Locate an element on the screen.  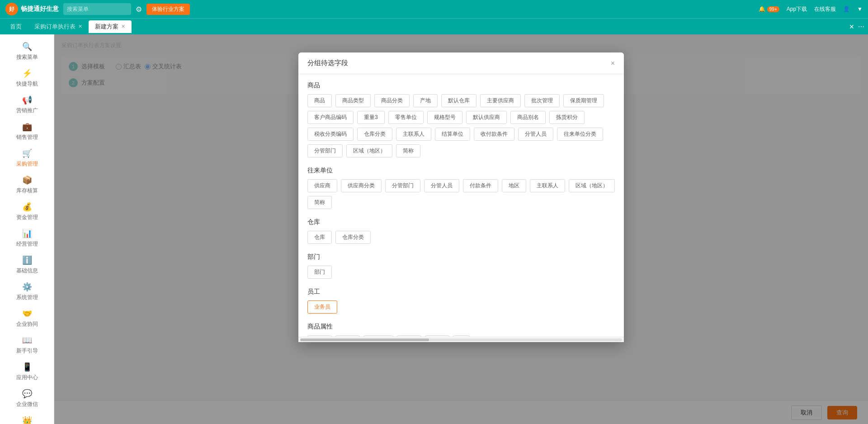
sidebar-item-operations: 📊 经营管理 is located at coordinates (27, 238).